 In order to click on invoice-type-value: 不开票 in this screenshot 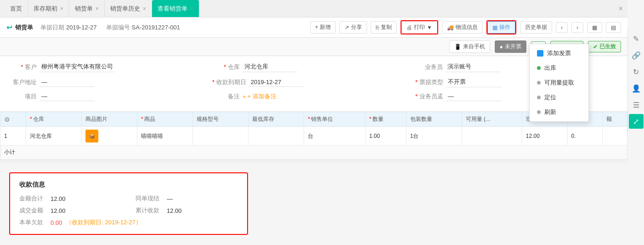, I will do `click(474, 82)`.